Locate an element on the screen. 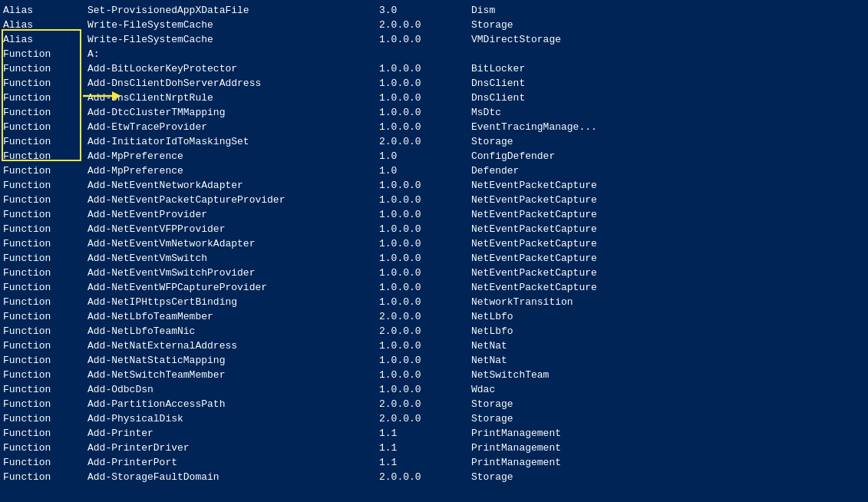 The image size is (868, 502). table-row: FunctionAdd-NetIPHttpsCertBinding1.0.0.0… is located at coordinates (434, 302).